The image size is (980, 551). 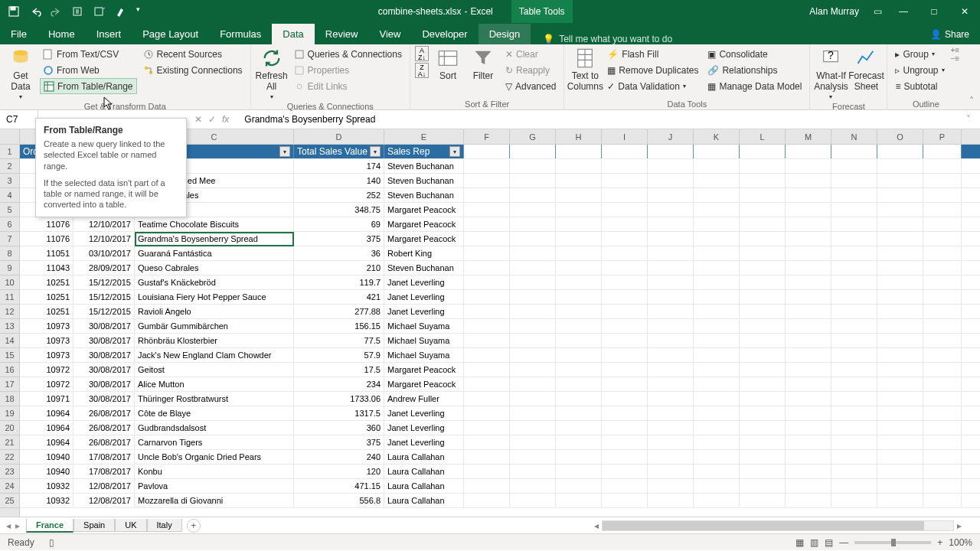 What do you see at coordinates (500, 429) in the screenshot?
I see `table-row: 1096426/08/2017Gudbrandsdalsost360Janet …` at bounding box center [500, 429].